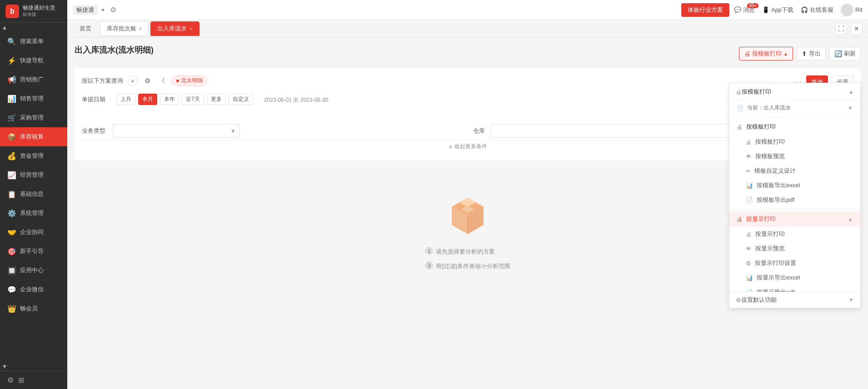 Image resolution: width=868 pixels, height=389 pixels. What do you see at coordinates (749, 156) in the screenshot?
I see `dp-preview-icon: 👁` at bounding box center [749, 156].